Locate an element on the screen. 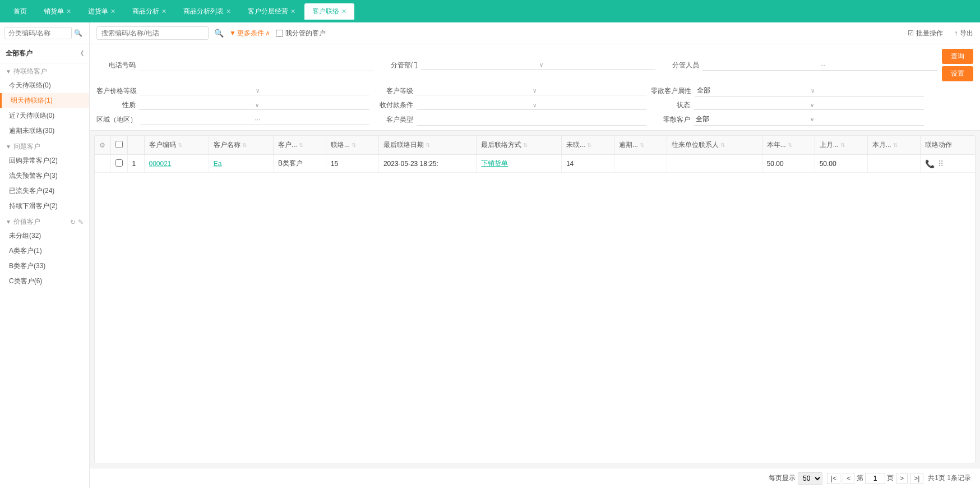 This screenshot has width=980, height=488. filter-cell-customer-level: 客户等级 ∨ is located at coordinates (510, 91).